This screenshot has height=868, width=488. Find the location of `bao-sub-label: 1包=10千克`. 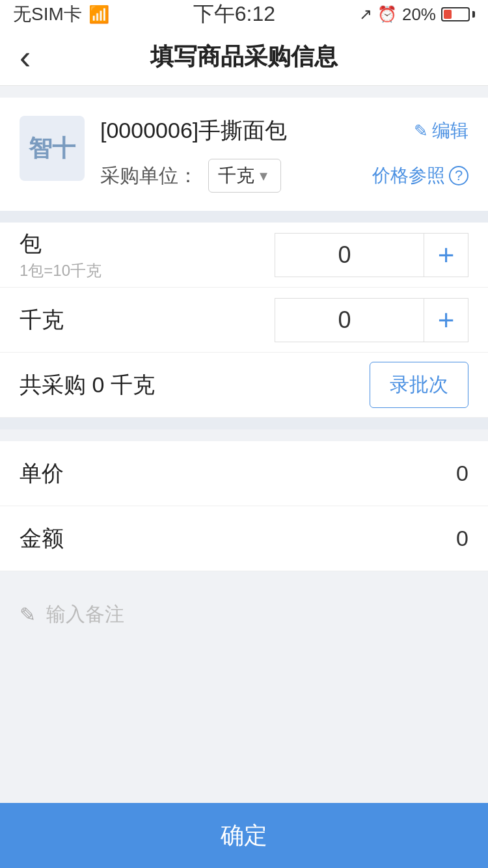

bao-sub-label: 1包=10千克 is located at coordinates (61, 271).